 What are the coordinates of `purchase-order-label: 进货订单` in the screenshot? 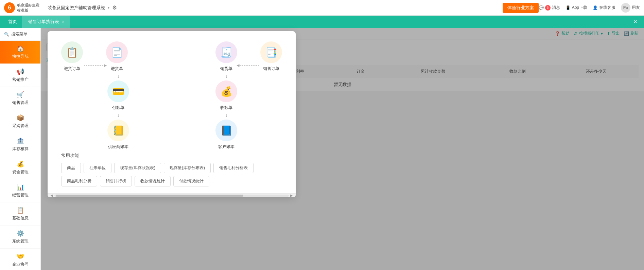 It's located at (72, 69).